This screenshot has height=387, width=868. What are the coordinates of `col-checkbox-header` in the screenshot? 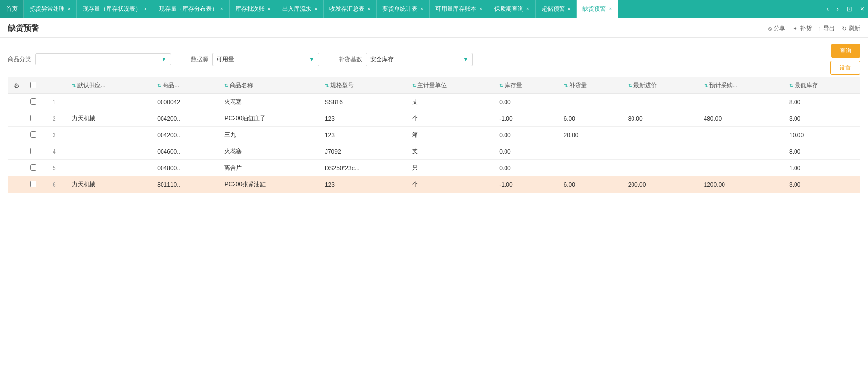 It's located at (33, 86).